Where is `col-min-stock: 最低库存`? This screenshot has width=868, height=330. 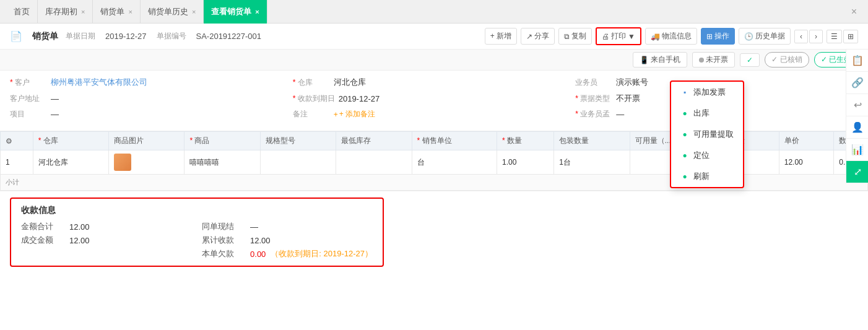 col-min-stock: 最低库存 is located at coordinates (374, 141).